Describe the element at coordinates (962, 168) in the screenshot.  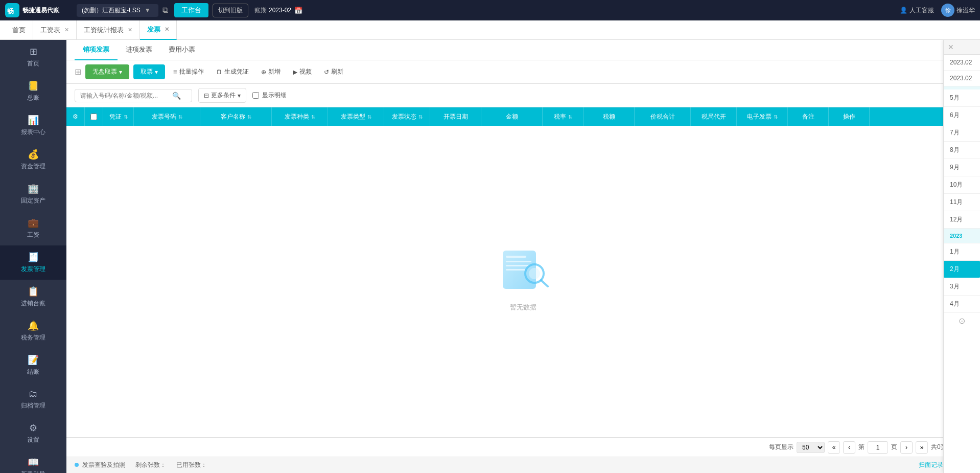
I see `date-item-m9: 9月` at that location.